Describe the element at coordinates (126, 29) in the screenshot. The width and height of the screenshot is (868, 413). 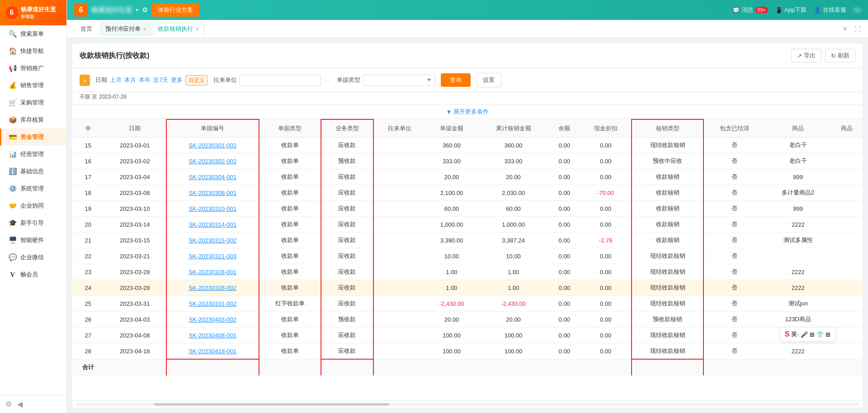
I see `tab-payable: 预付冲应付单 ×` at that location.